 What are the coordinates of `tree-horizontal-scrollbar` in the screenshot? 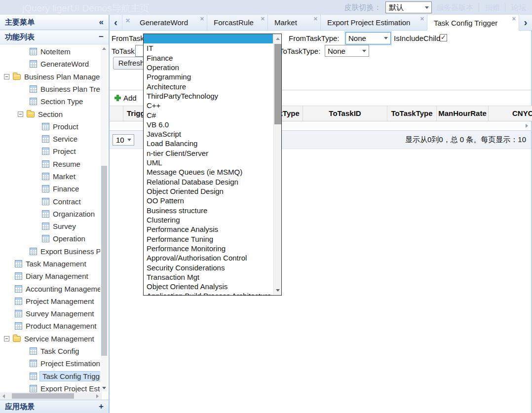 It's located at (51, 396).